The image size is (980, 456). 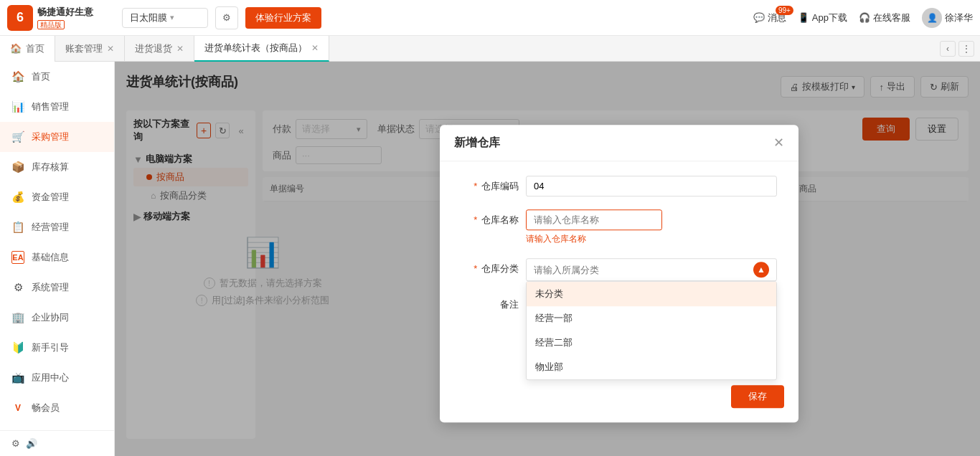 What do you see at coordinates (490, 267) in the screenshot?
I see `category-label: * 仓库分类` at bounding box center [490, 267].